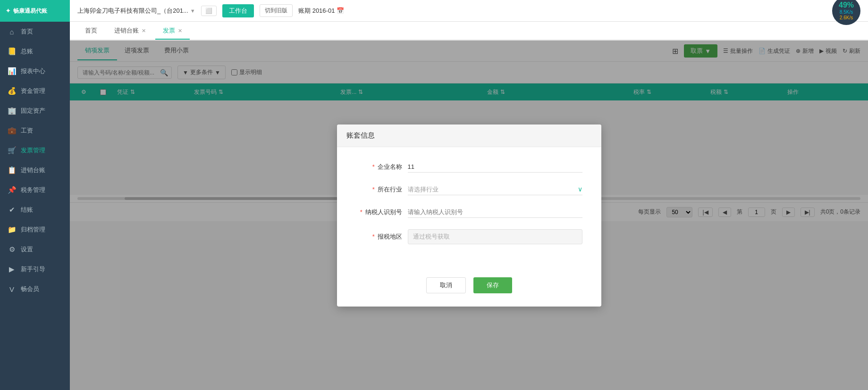 The height and width of the screenshot is (390, 868). What do you see at coordinates (12, 131) in the screenshot?
I see `sidebar-icon-salary: 💼` at bounding box center [12, 131].